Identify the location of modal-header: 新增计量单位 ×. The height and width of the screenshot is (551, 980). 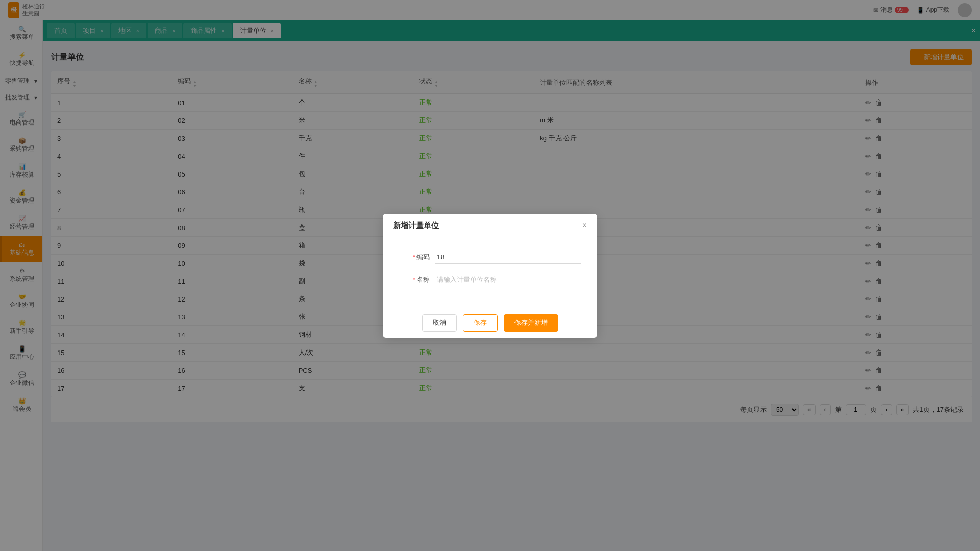
(490, 226).